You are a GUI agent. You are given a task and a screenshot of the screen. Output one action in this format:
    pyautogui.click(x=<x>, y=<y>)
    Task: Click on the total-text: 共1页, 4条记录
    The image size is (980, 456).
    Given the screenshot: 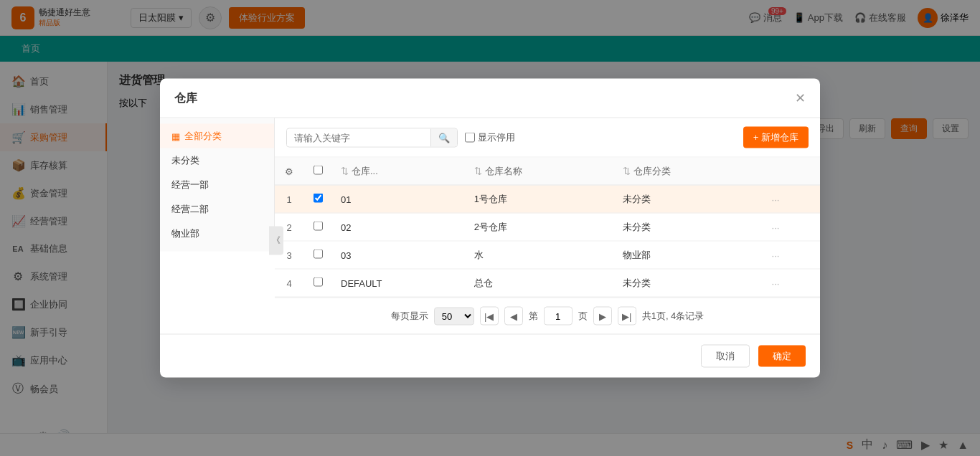 What is the action you would take?
    pyautogui.click(x=673, y=316)
    